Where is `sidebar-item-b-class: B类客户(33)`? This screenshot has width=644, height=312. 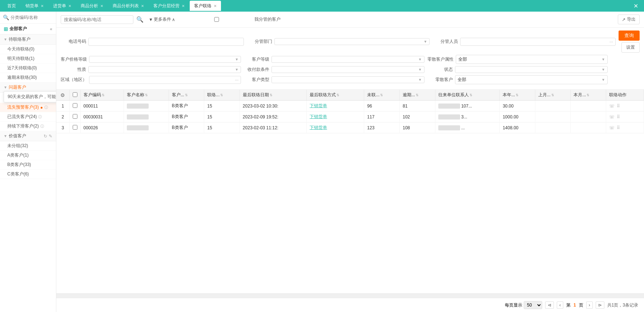
sidebar-item-b-class: B类客户(33) is located at coordinates (28, 165).